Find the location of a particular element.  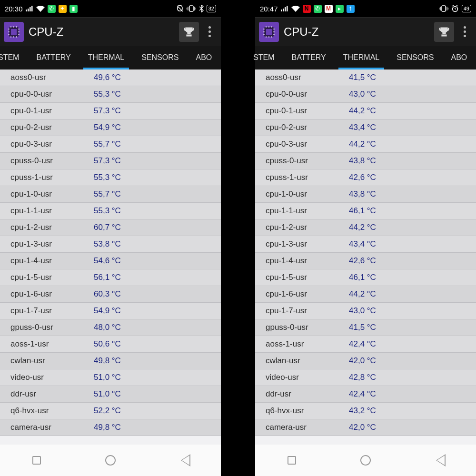

thermal-row: cpu-1-0-usr43,8 °C is located at coordinates (366, 194).